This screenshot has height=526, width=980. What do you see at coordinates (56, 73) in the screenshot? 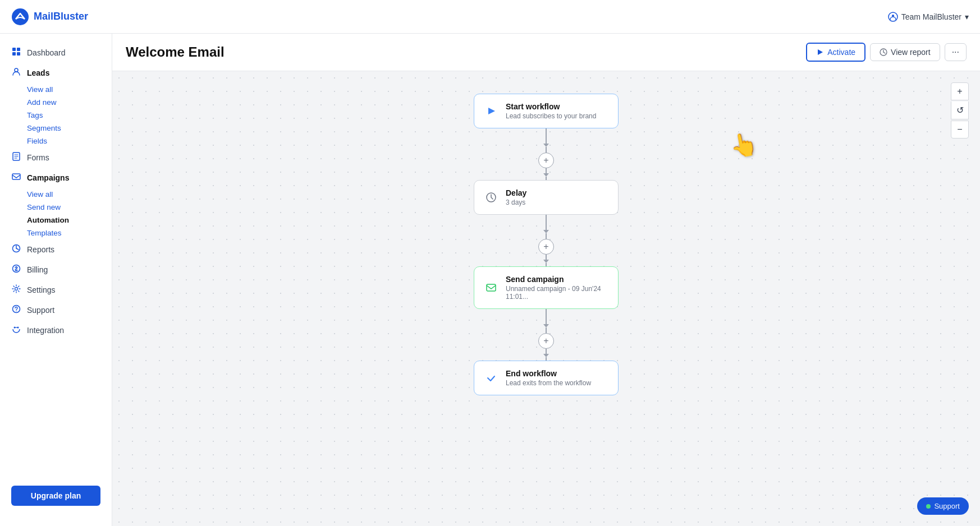
I see `sidebar-item-leads: Leads` at bounding box center [56, 73].